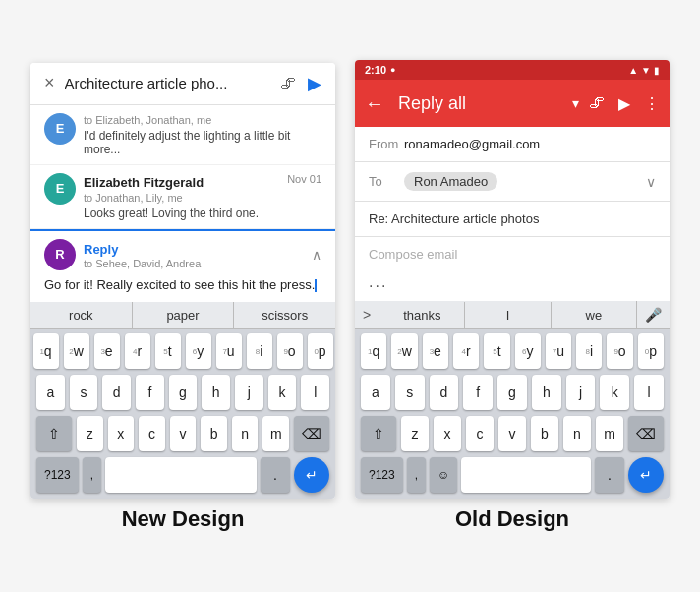 The height and width of the screenshot is (592, 700). Describe the element at coordinates (386, 181) in the screenshot. I see `to-label: To` at that location.